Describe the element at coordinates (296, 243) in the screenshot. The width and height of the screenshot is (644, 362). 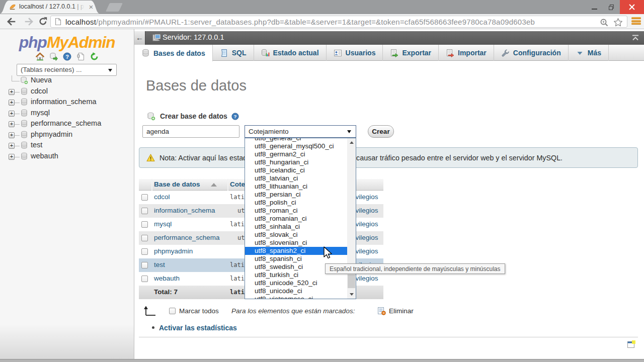
I see `dropdown-option-utf8_slovenian_ci: utf8_slovenian_ci` at that location.